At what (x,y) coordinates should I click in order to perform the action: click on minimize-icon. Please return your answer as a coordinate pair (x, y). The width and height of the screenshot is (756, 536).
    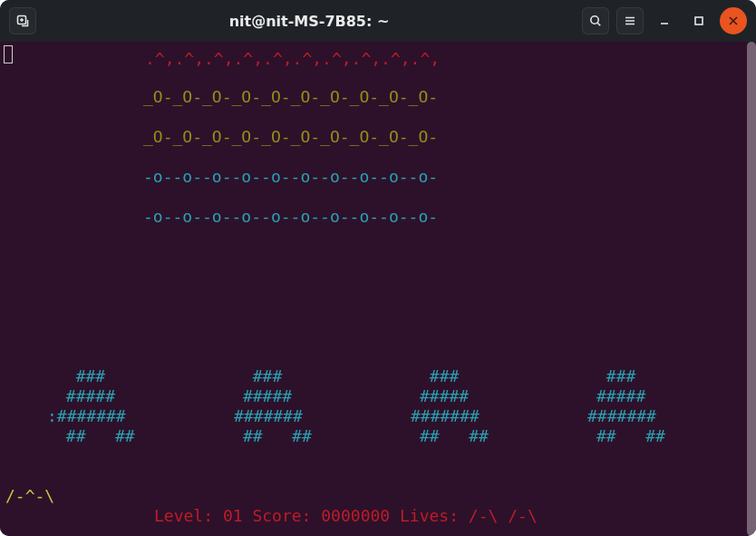
    Looking at the image, I should click on (664, 21).